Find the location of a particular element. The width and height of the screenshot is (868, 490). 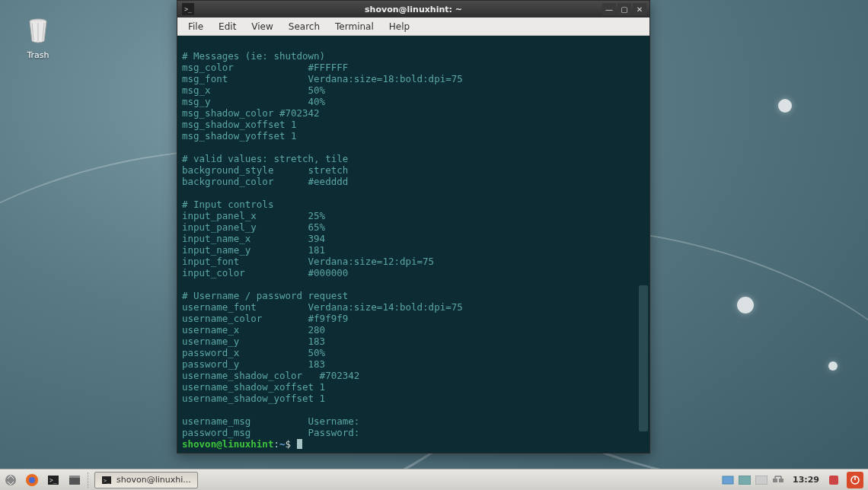

power-button is located at coordinates (855, 480).